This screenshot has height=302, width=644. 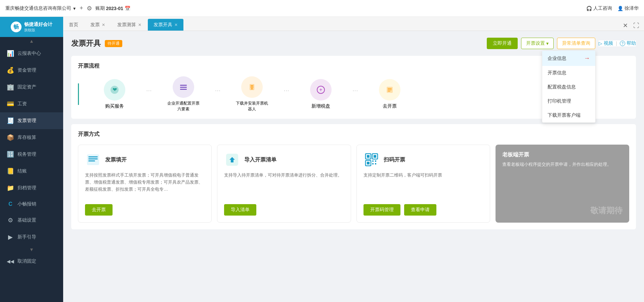 What do you see at coordinates (562, 165) in the screenshot?
I see `boss-card-desc: 查看老板端小程序提交的开票申请，并作出相应的处理。` at bounding box center [562, 165].